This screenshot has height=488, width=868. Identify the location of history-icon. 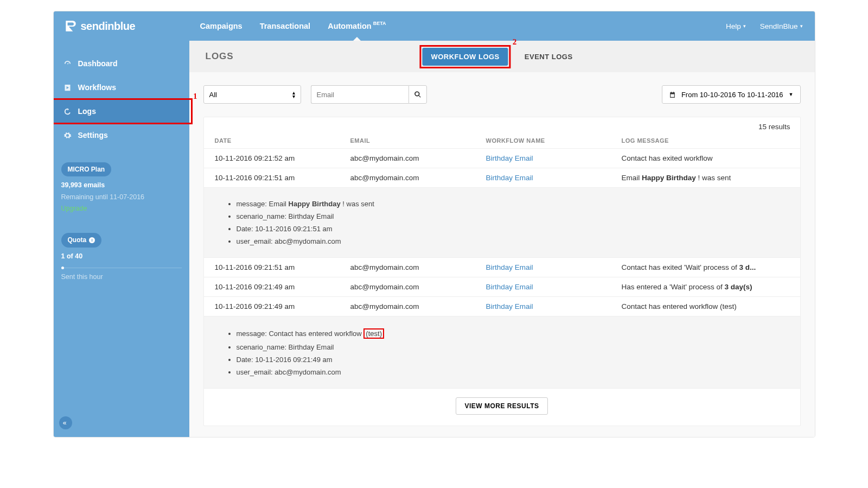
(67, 112).